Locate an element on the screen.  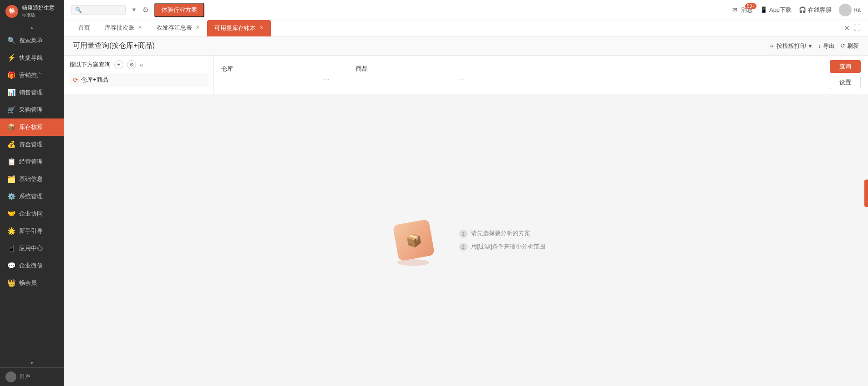
warehouse-field: 仓库 ··· is located at coordinates (285, 75).